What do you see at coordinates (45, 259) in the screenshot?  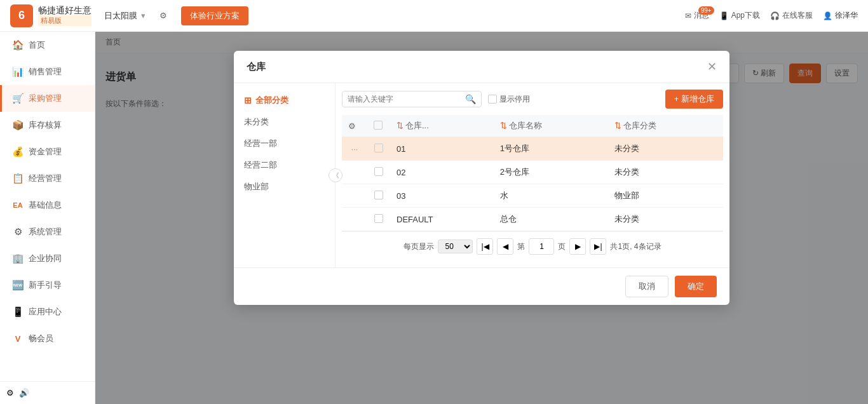 I see `sidebar-item-label: 企业协同` at bounding box center [45, 259].